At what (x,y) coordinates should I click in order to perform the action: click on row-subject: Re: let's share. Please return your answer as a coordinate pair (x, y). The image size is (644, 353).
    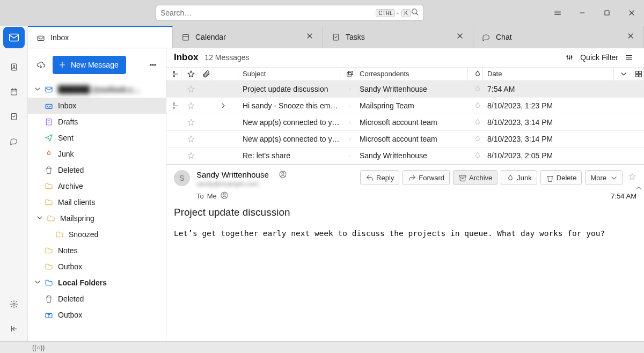
    Looking at the image, I should click on (289, 156).